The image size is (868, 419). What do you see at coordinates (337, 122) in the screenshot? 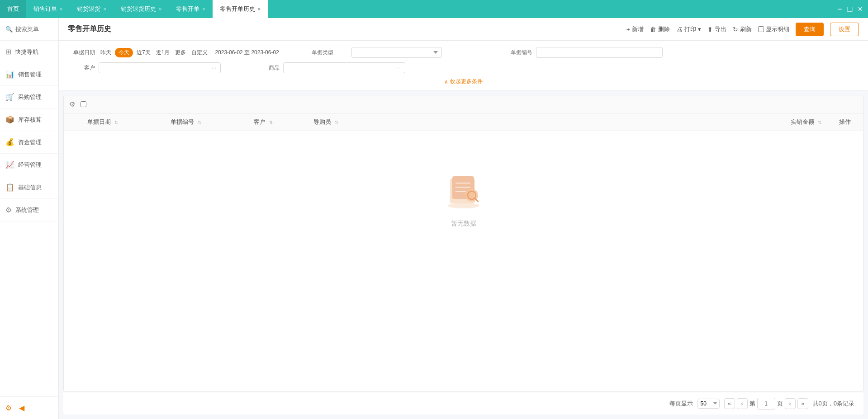
I see `th-salesperson-sort: ⇅` at bounding box center [337, 122].